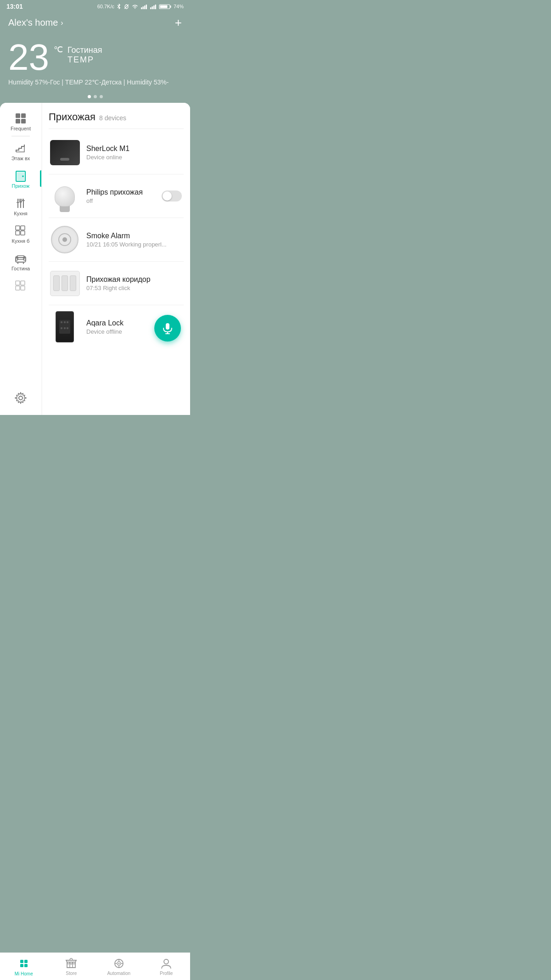 The width and height of the screenshot is (551, 980). Describe the element at coordinates (21, 206) in the screenshot. I see `sidebar-item-kuhnya: Кухня` at that location.